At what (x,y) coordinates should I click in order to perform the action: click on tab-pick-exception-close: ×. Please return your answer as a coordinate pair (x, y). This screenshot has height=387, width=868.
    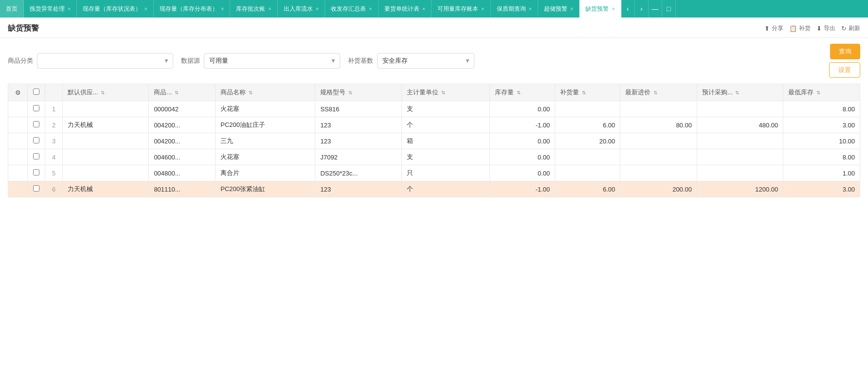
    Looking at the image, I should click on (69, 9).